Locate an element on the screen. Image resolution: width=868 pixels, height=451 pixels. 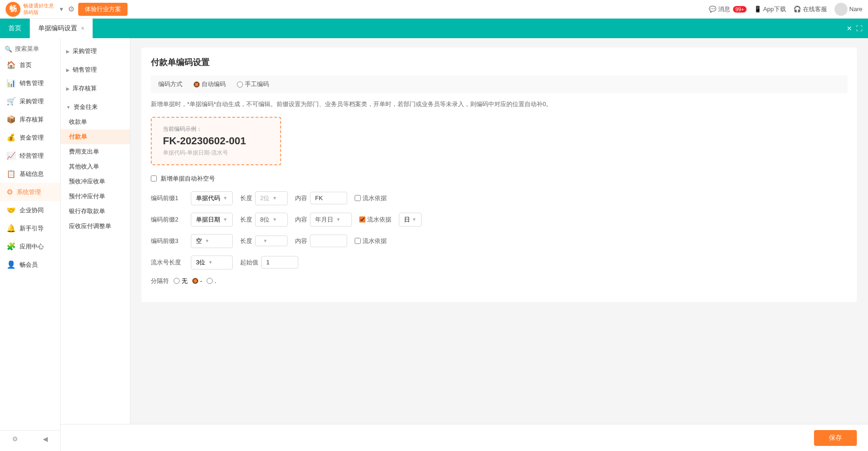
message-btn: 💬 消息 99+ is located at coordinates (728, 9).